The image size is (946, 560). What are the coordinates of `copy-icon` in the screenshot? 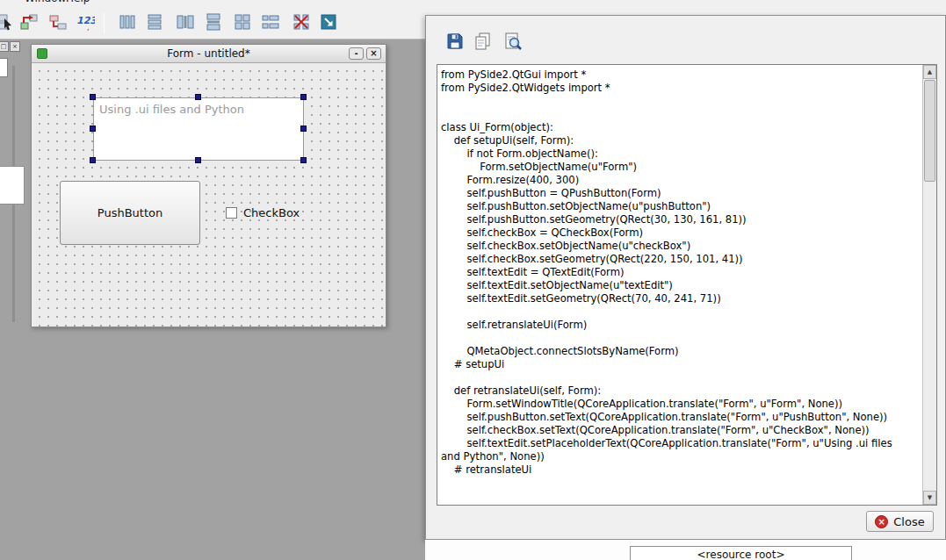 It's located at (483, 42).